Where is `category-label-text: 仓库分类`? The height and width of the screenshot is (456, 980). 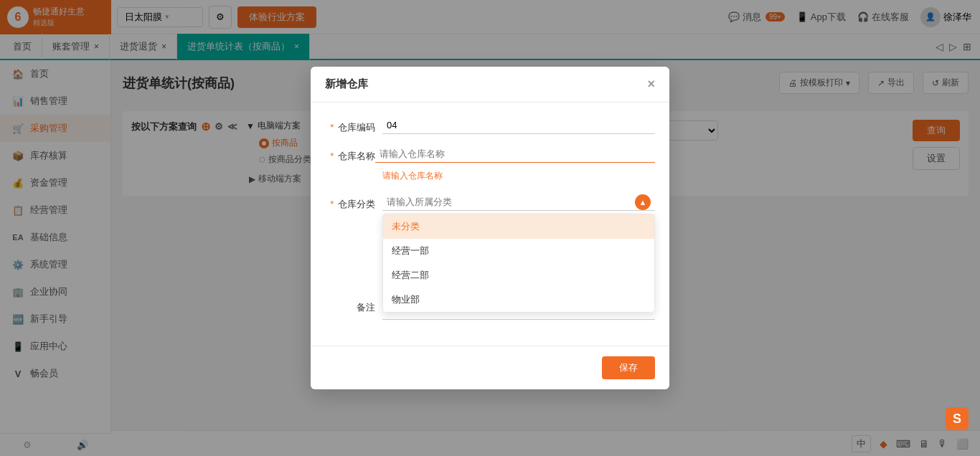
category-label-text: 仓库分类 is located at coordinates (357, 204).